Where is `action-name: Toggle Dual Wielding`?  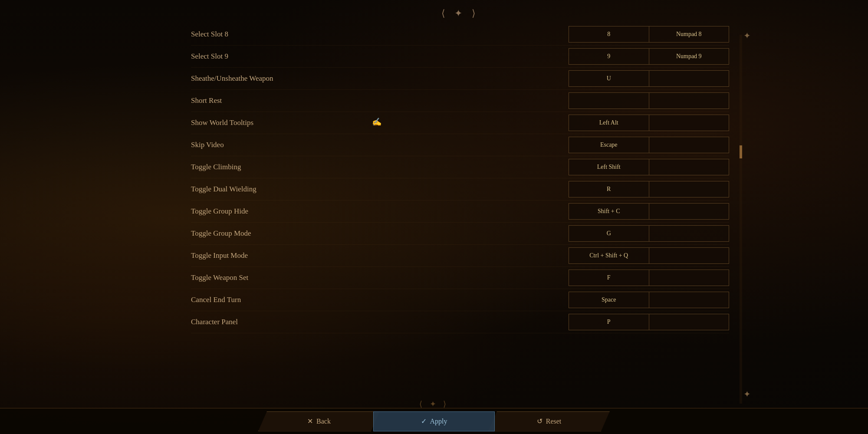 action-name: Toggle Dual Wielding is located at coordinates (380, 189).